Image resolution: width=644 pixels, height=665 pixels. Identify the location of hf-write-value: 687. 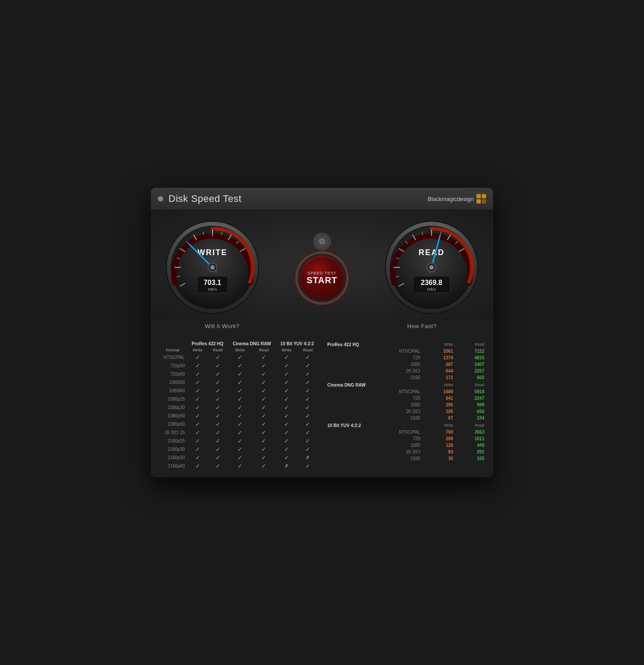
(439, 364).